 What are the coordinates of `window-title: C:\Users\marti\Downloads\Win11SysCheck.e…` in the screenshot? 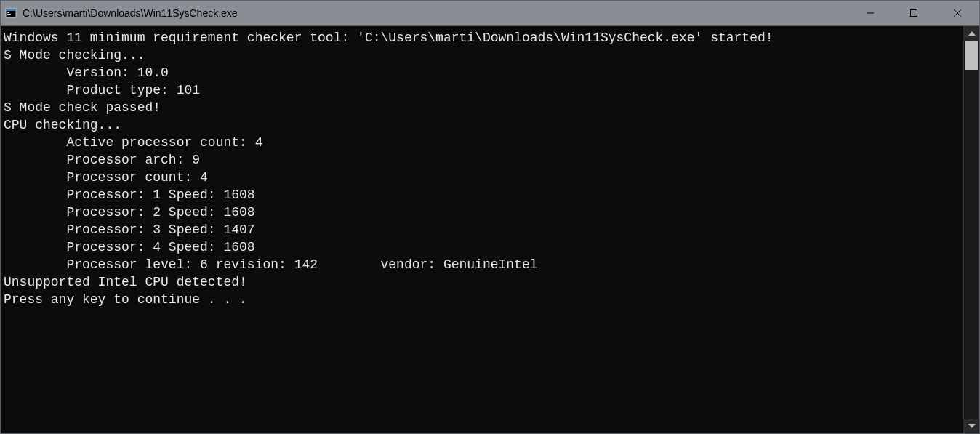 It's located at (435, 13).